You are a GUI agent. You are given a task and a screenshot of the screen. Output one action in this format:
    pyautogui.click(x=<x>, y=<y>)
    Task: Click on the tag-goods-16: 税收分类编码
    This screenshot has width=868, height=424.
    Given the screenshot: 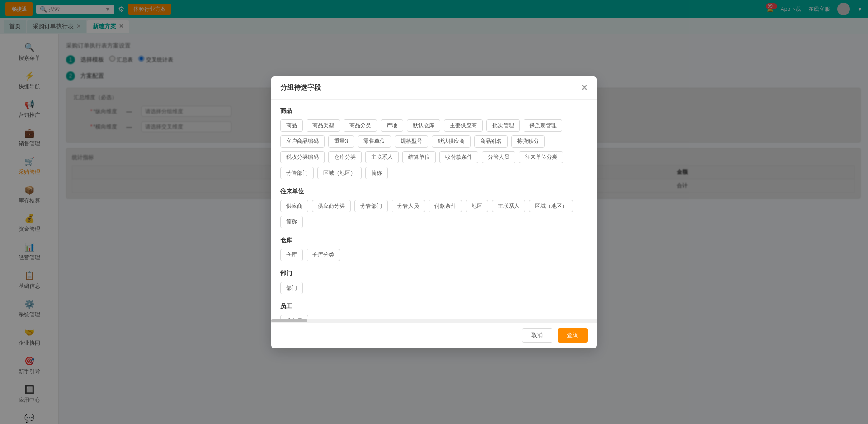 What is the action you would take?
    pyautogui.click(x=302, y=157)
    